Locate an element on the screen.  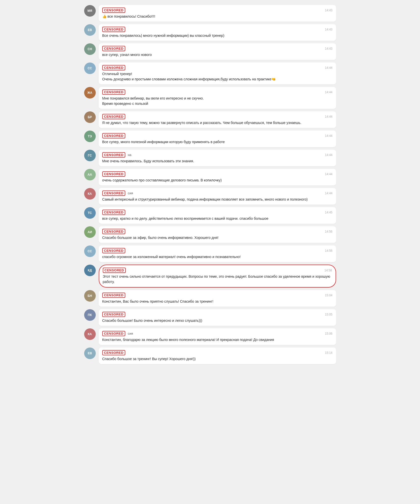
message-header: CENSOREDсия15:06 is located at coordinates (217, 334).